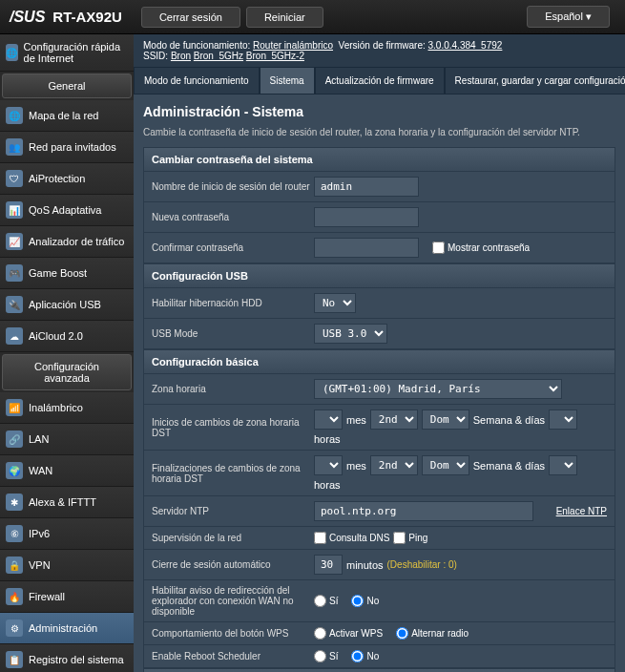 The height and width of the screenshot is (672, 625). I want to click on nav-icon: 📋, so click(14, 660).